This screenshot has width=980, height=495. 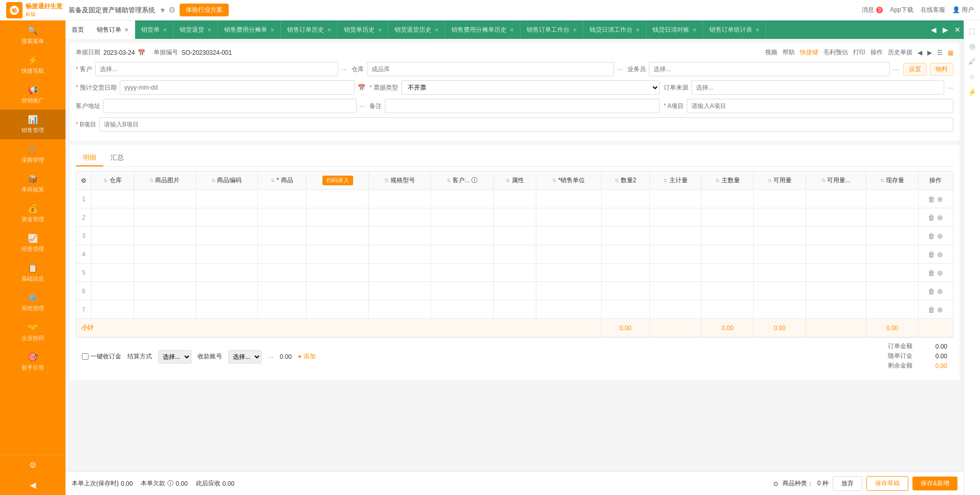 I want to click on delete-row-3: 🗑, so click(x=931, y=254).